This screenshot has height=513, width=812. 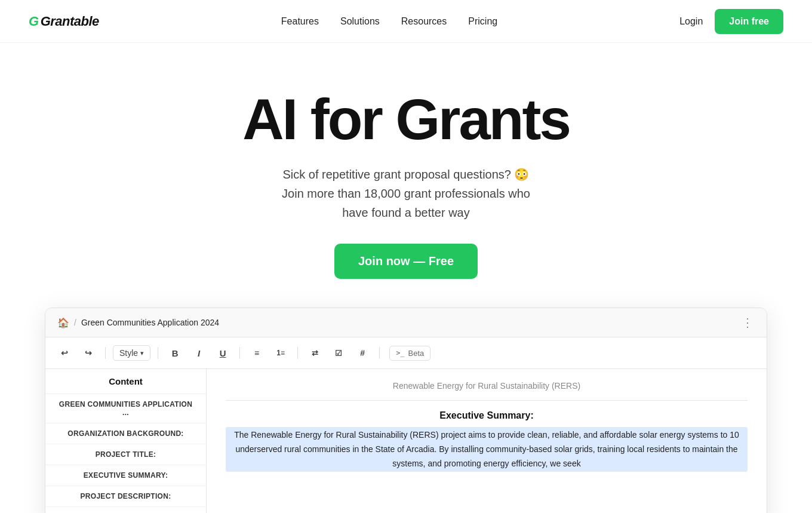 What do you see at coordinates (424, 21) in the screenshot?
I see `nav-resources: Resources` at bounding box center [424, 21].